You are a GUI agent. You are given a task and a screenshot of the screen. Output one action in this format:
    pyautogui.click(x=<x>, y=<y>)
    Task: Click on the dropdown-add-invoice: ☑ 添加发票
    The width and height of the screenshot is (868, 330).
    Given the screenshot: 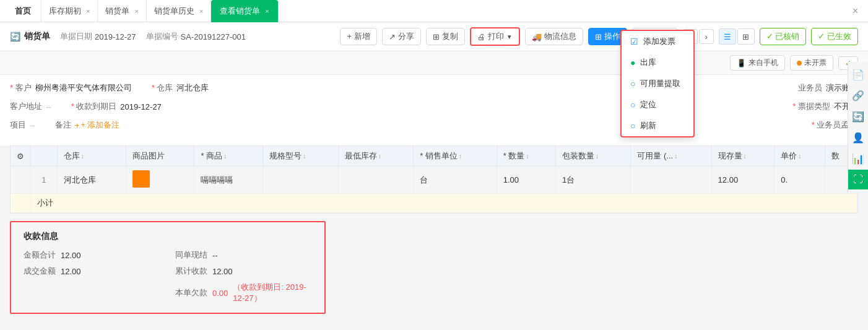 What is the action you would take?
    pyautogui.click(x=658, y=41)
    